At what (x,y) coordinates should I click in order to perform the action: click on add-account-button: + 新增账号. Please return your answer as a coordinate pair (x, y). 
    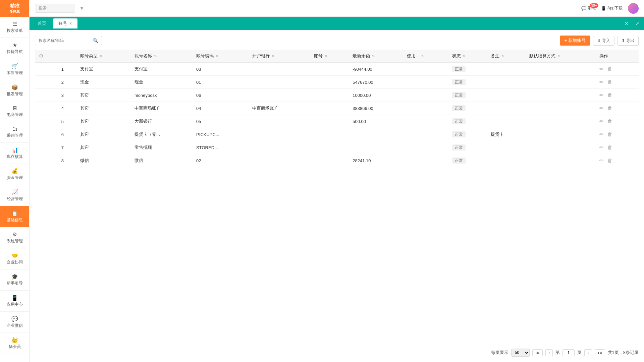
    Looking at the image, I should click on (575, 41).